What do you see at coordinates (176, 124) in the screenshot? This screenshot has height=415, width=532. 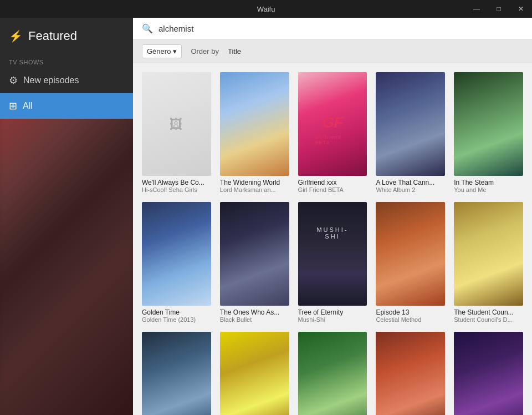 I see `grid-thumb: 🖼` at bounding box center [176, 124].